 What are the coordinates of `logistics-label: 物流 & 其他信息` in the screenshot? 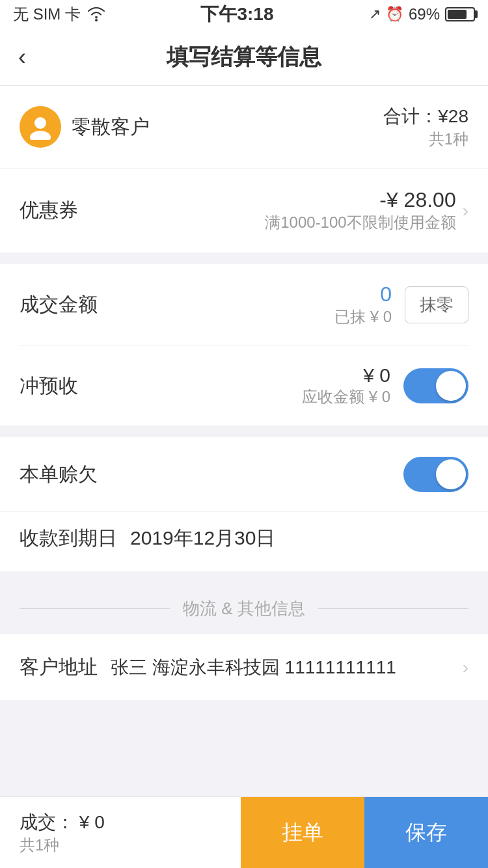 It's located at (244, 609).